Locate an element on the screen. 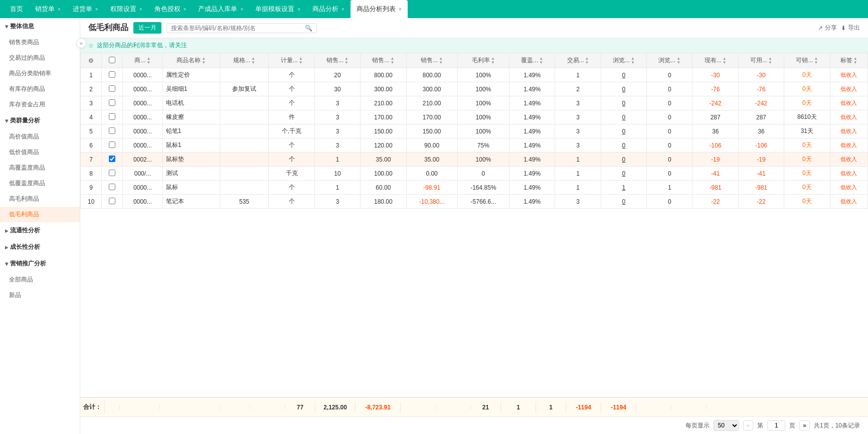 The width and height of the screenshot is (868, 434). share-button: ↗ 分享 is located at coordinates (827, 28).